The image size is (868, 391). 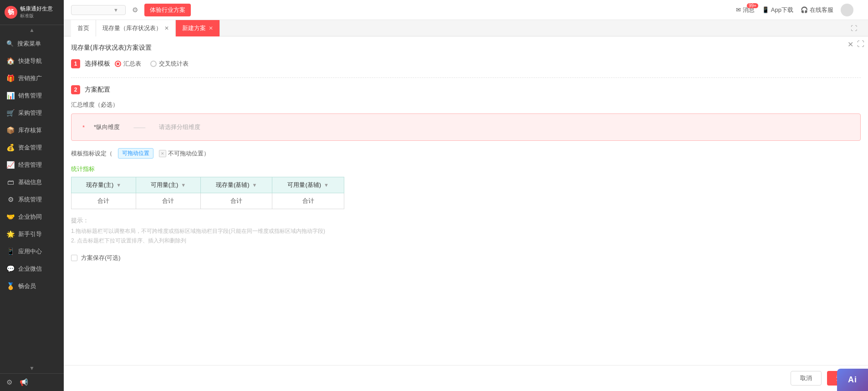 What do you see at coordinates (10, 96) in the screenshot?
I see `sales-icon: 📊` at bounding box center [10, 96].